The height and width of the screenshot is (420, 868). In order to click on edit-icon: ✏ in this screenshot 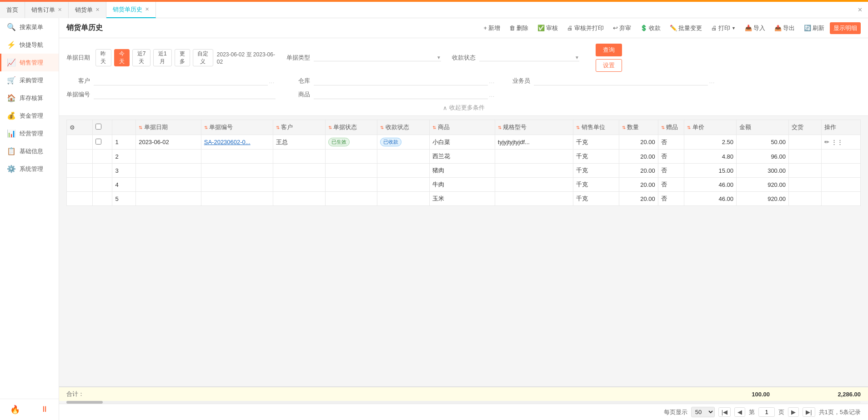, I will do `click(827, 142)`.